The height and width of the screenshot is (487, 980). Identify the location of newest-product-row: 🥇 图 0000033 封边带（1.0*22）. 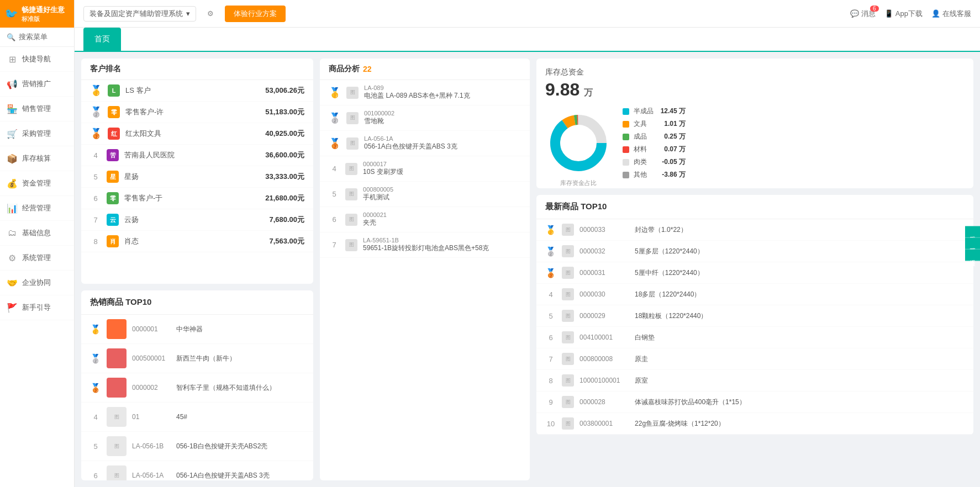
(755, 230).